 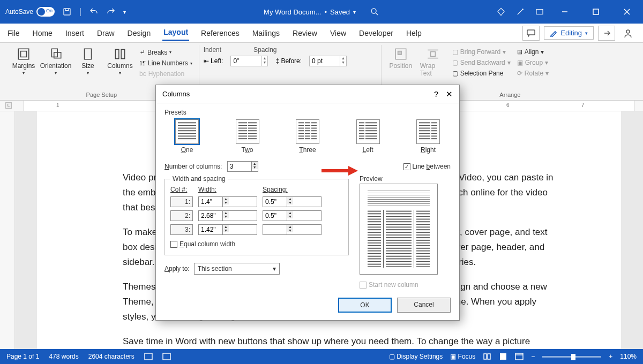 I want to click on maximize-button, so click(x=596, y=12).